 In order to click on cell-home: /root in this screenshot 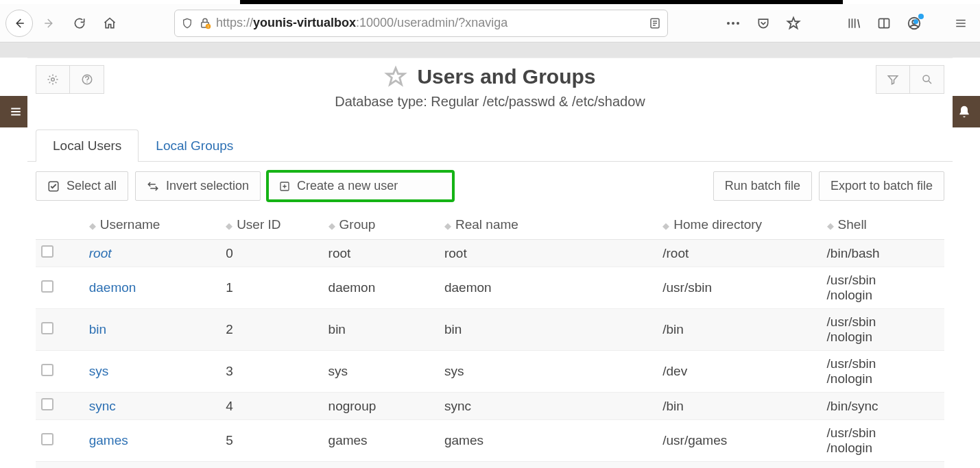, I will do `click(739, 254)`.